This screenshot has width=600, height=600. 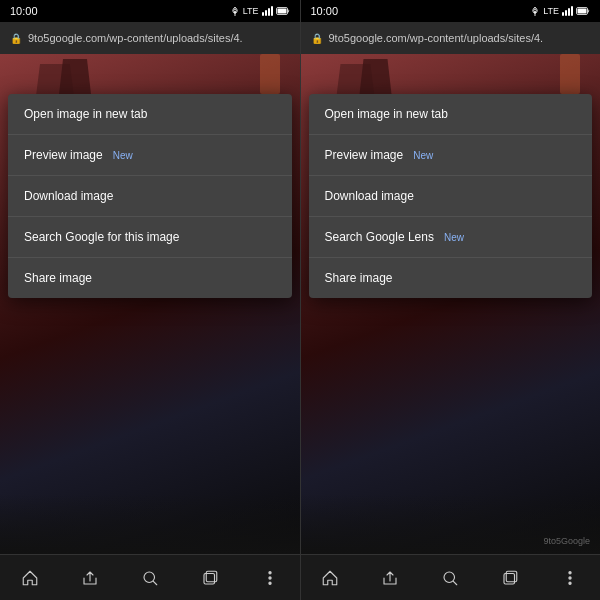 What do you see at coordinates (150, 578) in the screenshot?
I see `search-button-left` at bounding box center [150, 578].